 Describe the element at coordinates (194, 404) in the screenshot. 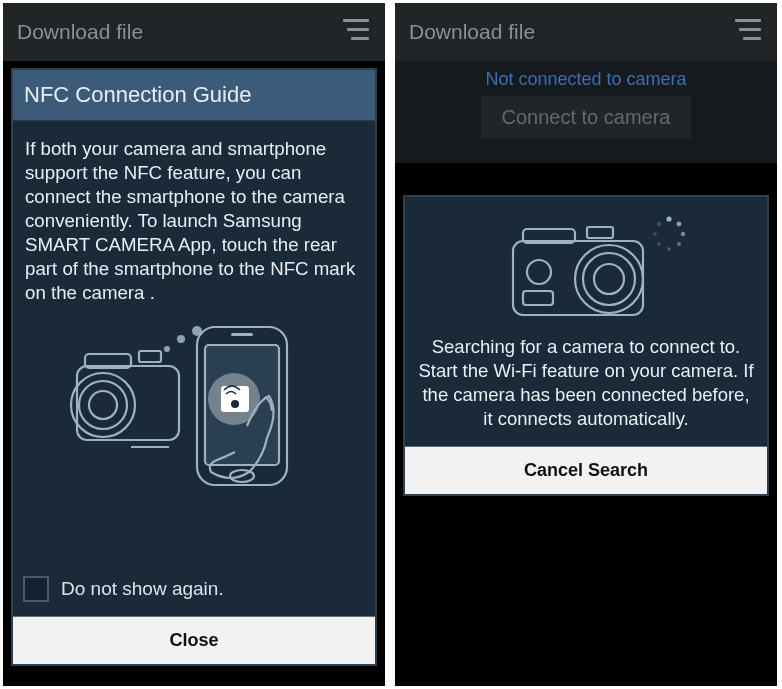

I see `nfc-illustration` at that location.